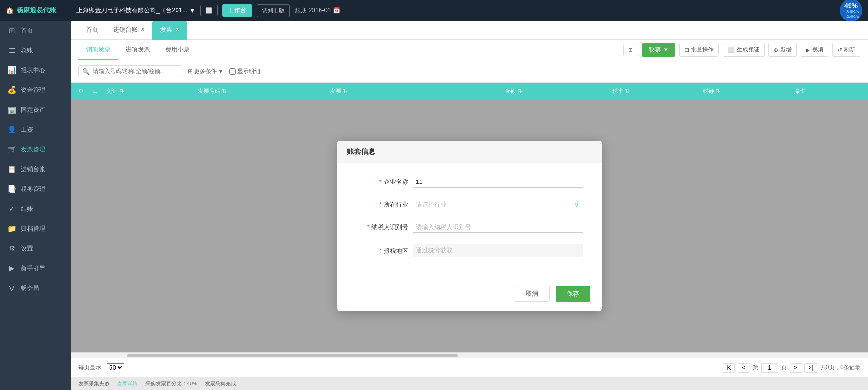 The width and height of the screenshot is (868, 390). Describe the element at coordinates (783, 50) in the screenshot. I see `add-new-button: ⊕ 新增` at that location.